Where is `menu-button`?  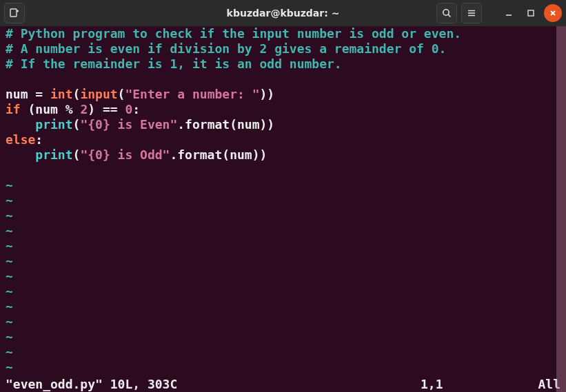 menu-button is located at coordinates (472, 13).